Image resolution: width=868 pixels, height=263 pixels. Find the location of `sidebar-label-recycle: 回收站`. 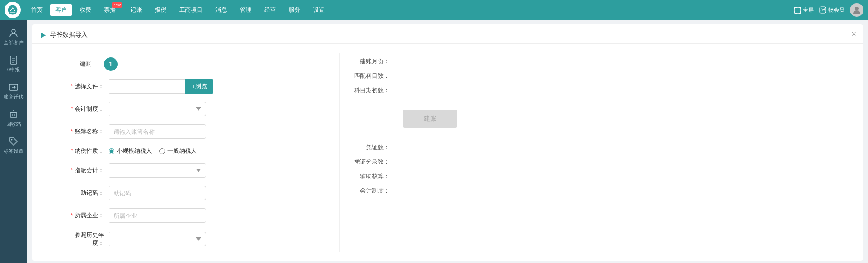

sidebar-label-recycle: 回收站 is located at coordinates (14, 124).